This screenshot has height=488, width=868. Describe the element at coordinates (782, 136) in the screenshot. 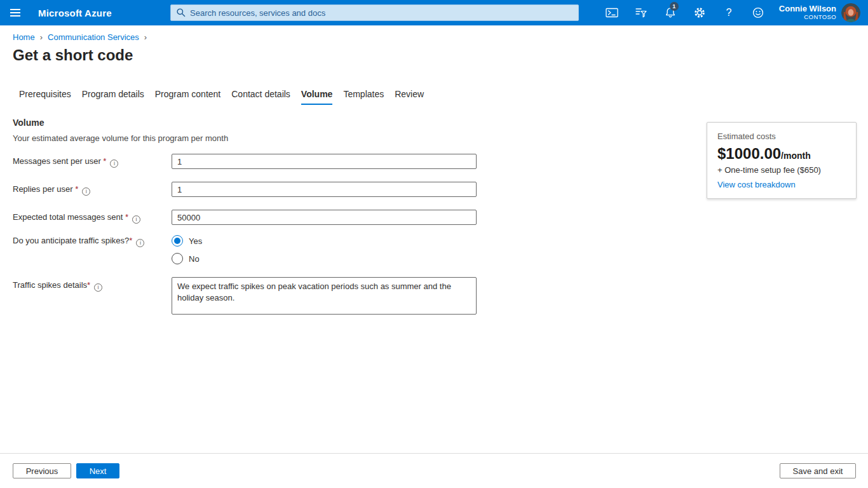

I see `cost-card-title: Estimated costs` at that location.